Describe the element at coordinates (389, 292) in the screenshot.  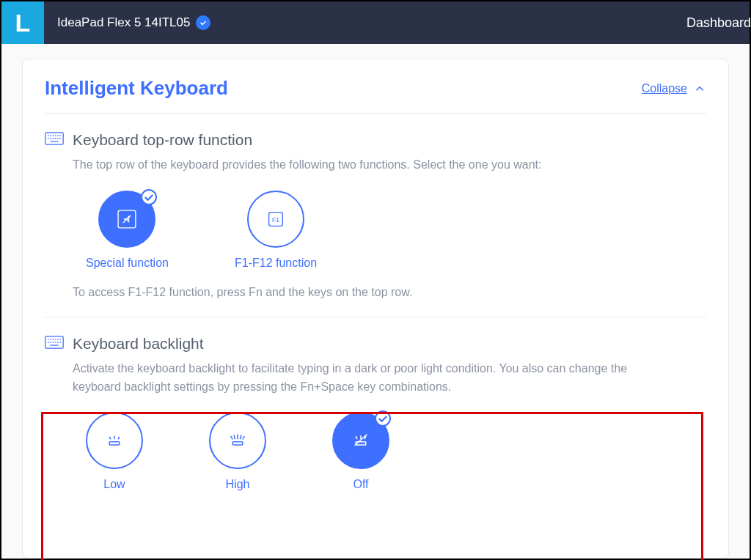
I see `top-row-hint: To access F1-F12 function, press Fn and …` at that location.